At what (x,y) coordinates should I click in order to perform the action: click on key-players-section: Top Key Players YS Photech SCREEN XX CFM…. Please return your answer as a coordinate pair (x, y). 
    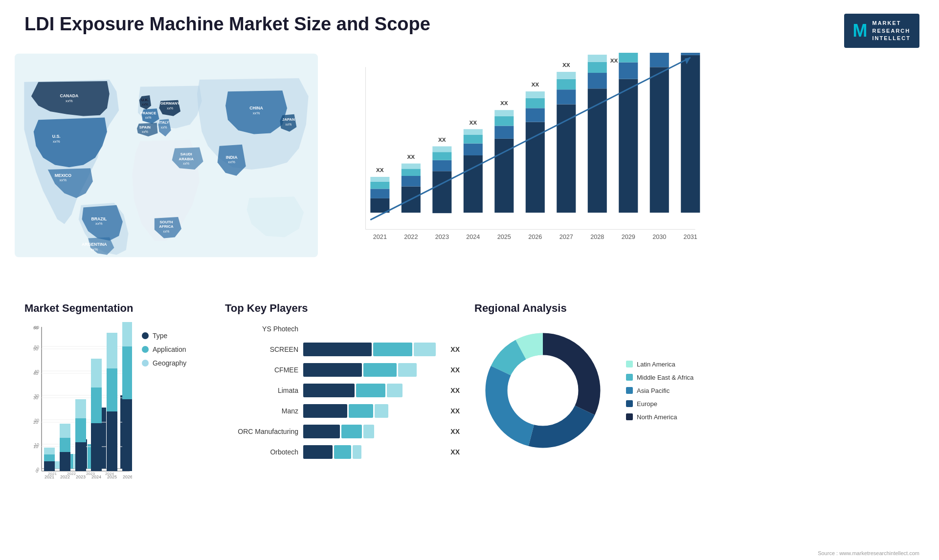
    Looking at the image, I should click on (342, 424).